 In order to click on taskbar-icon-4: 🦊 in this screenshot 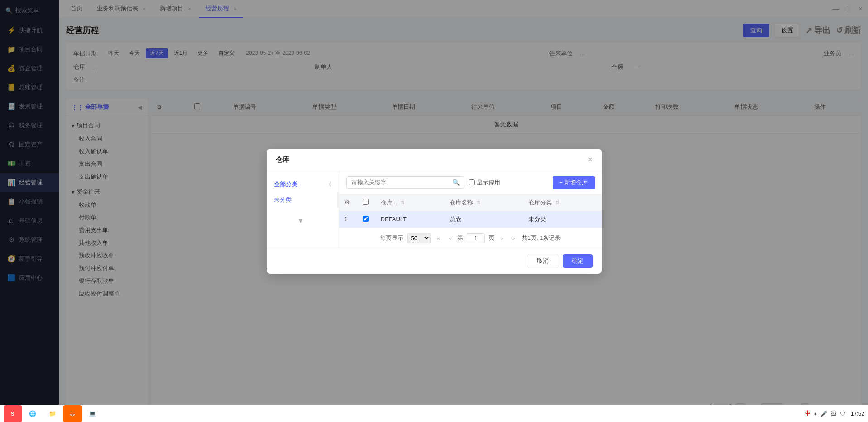, I will do `click(72, 414)`.